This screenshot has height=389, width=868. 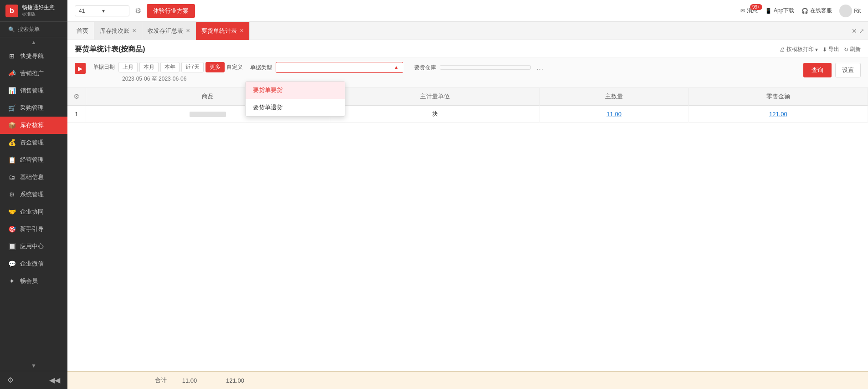 I want to click on phone-icon: 📱, so click(x=768, y=11).